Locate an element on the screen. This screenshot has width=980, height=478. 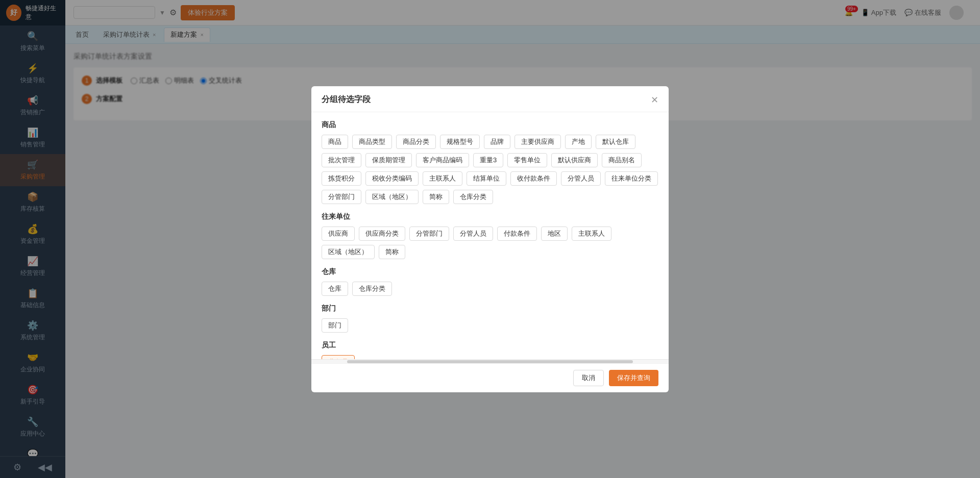
dialog-confirm-btn: 保存并查询 is located at coordinates (634, 378).